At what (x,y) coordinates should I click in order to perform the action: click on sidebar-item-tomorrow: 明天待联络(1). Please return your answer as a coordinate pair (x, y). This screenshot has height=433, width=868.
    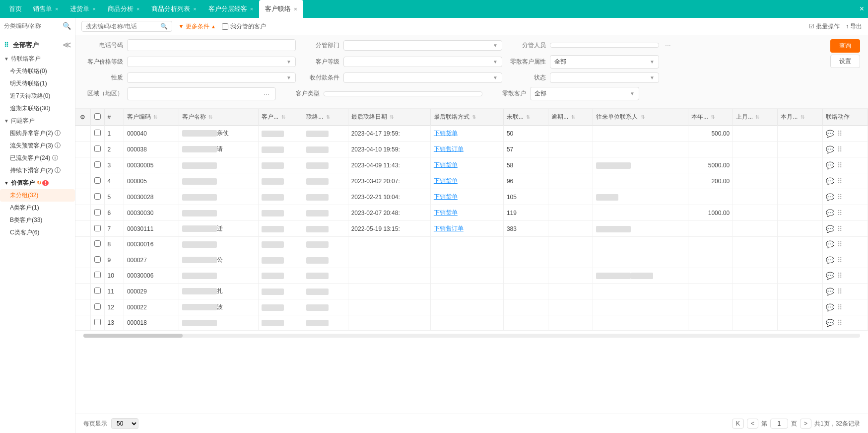
    Looking at the image, I should click on (38, 83).